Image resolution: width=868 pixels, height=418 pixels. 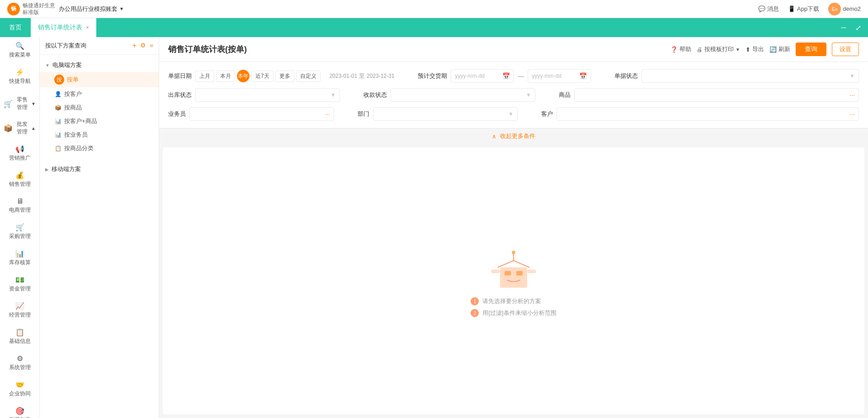 I want to click on tab-close-icon: ×, so click(x=88, y=28).